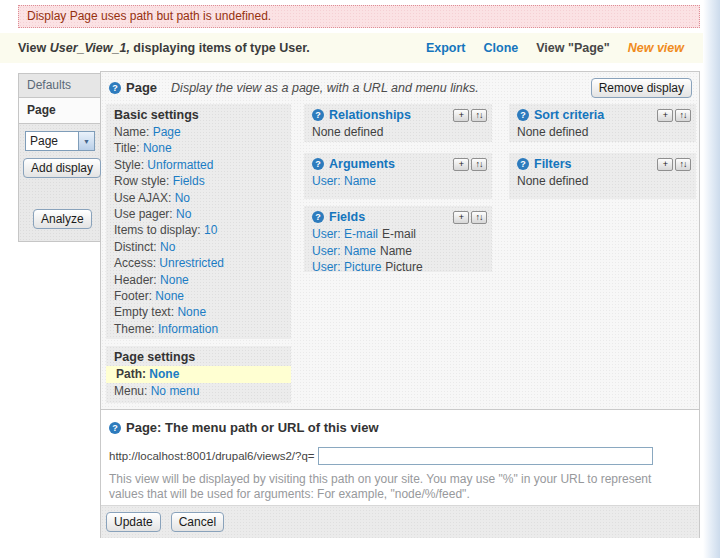 The height and width of the screenshot is (558, 720). Describe the element at coordinates (398, 123) in the screenshot. I see `relationships-box: ? Relationships + ↑↓ None defined` at that location.